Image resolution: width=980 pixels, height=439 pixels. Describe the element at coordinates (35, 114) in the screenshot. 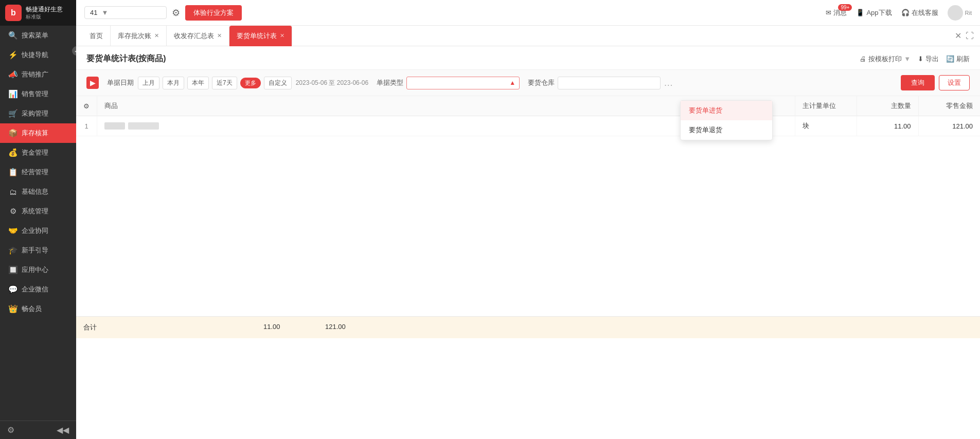

I see `sidebar-item-label: 采购管理` at that location.